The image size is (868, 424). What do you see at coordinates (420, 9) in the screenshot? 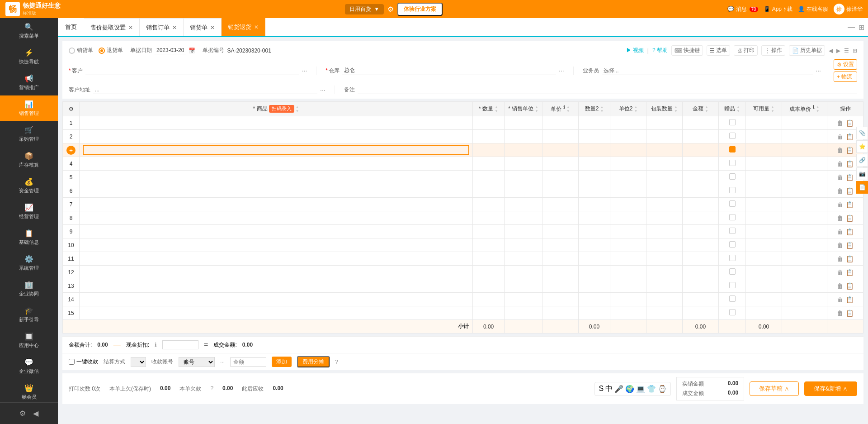
I see `trial-button: 体验行业方案` at bounding box center [420, 9].